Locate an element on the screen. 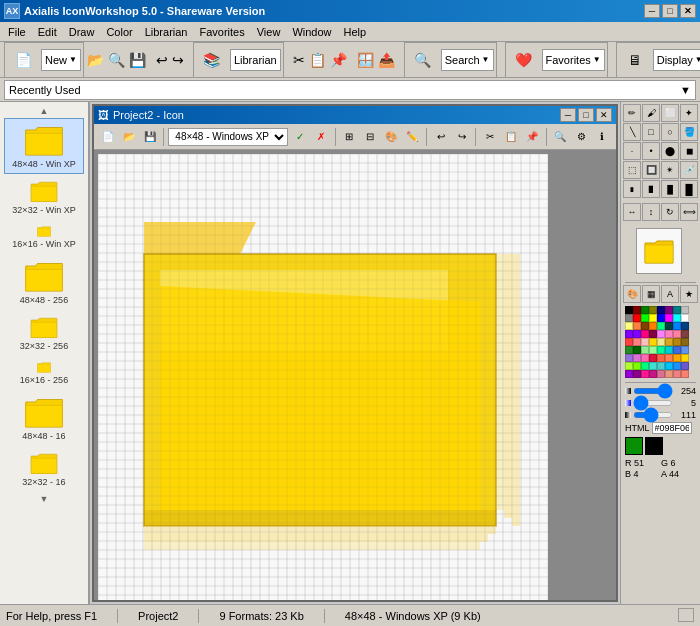  flip-v-tool: ↕ is located at coordinates (651, 212).